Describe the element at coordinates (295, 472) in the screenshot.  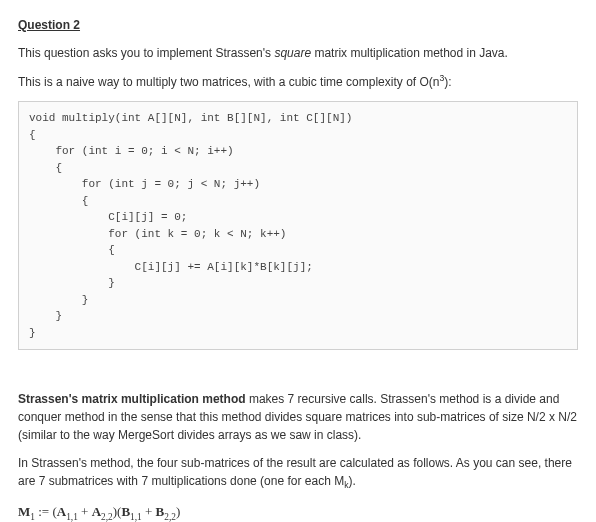
I see `submatrix-pre: In Strassen's method, the four sub-matri…` at that location.